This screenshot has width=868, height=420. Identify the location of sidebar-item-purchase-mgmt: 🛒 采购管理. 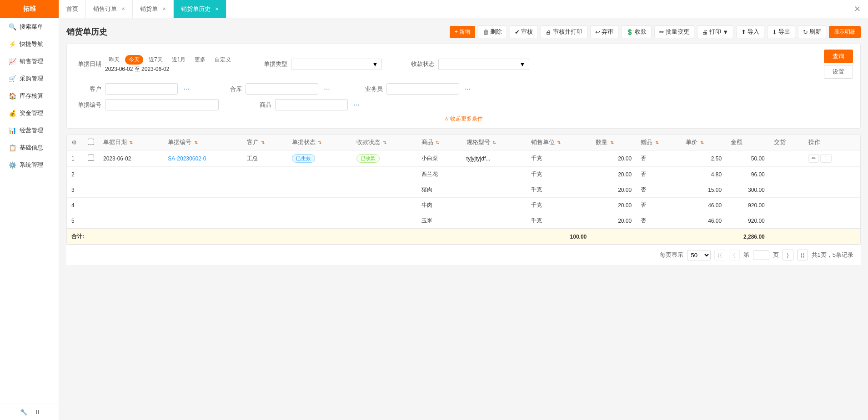
(29, 79).